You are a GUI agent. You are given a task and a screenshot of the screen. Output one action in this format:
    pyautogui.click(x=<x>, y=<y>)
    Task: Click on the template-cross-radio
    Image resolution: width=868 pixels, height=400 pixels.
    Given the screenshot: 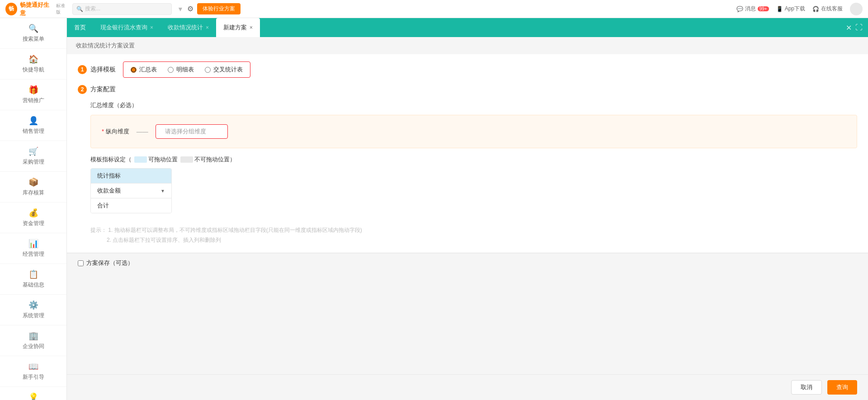 What is the action you would take?
    pyautogui.click(x=208, y=70)
    